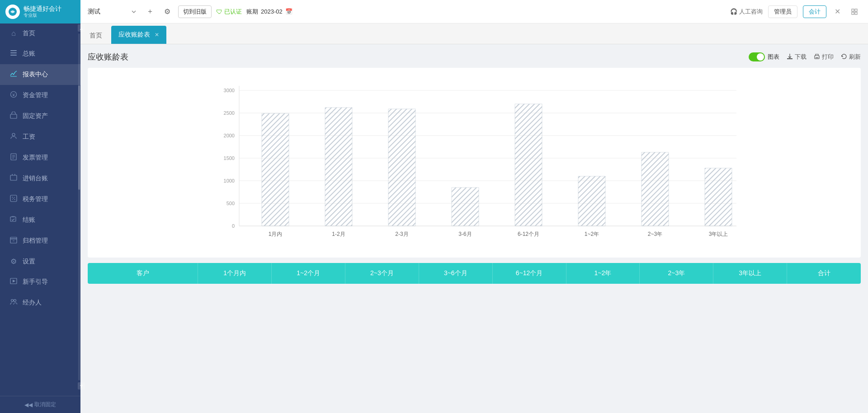 The height and width of the screenshot is (413, 868). Describe the element at coordinates (14, 199) in the screenshot. I see `tax-icon` at that location.